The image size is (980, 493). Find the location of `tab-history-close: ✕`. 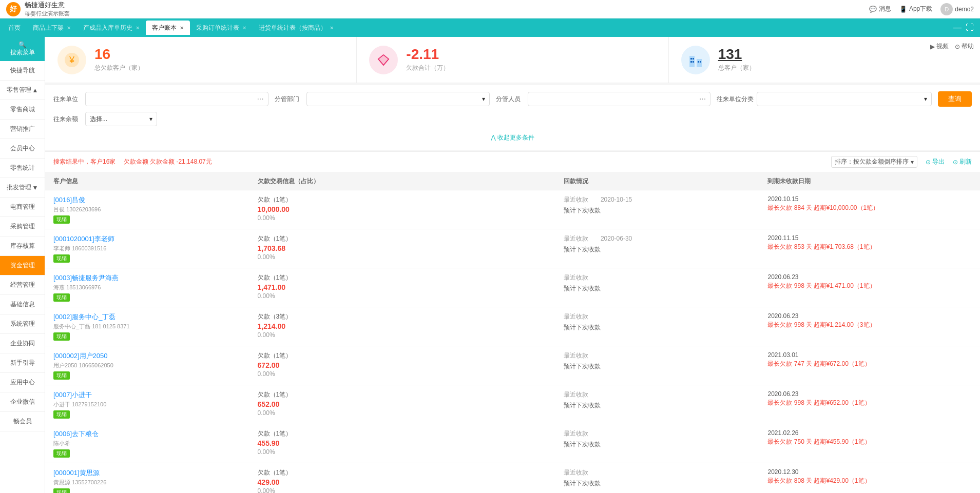

tab-history-close: ✕ is located at coordinates (138, 28).